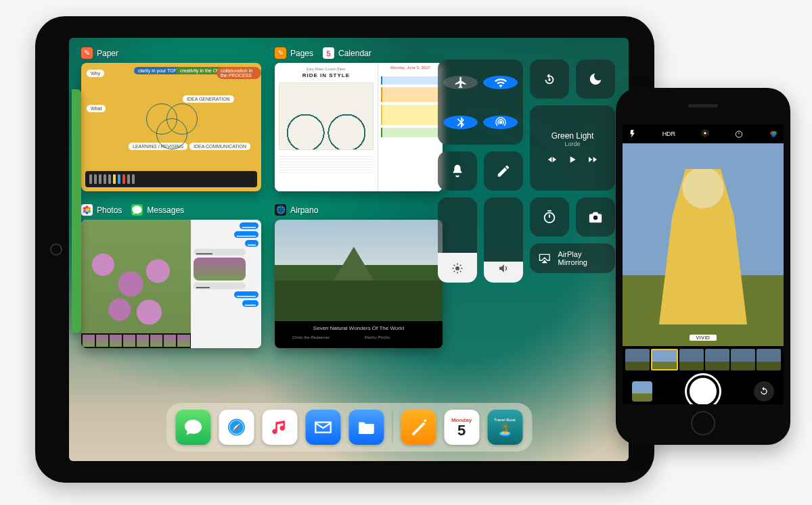  What do you see at coordinates (359, 276) in the screenshot?
I see `app-card-airpano: 🌐 Airpano Seven Natural Wonders Of The W…` at bounding box center [359, 276].